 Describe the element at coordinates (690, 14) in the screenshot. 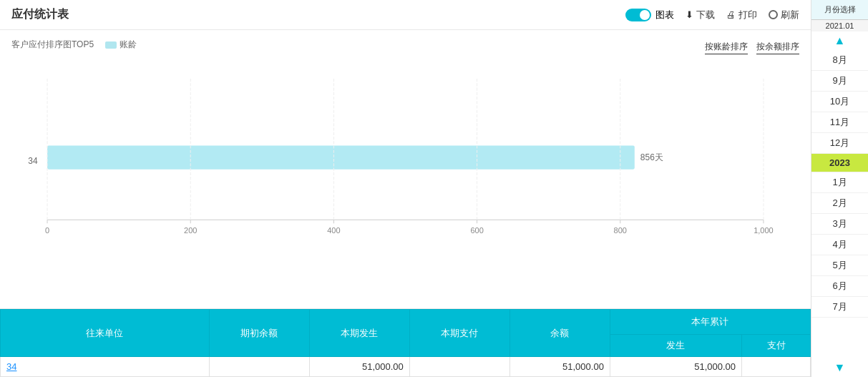

I see `download-icon: ⬇` at that location.